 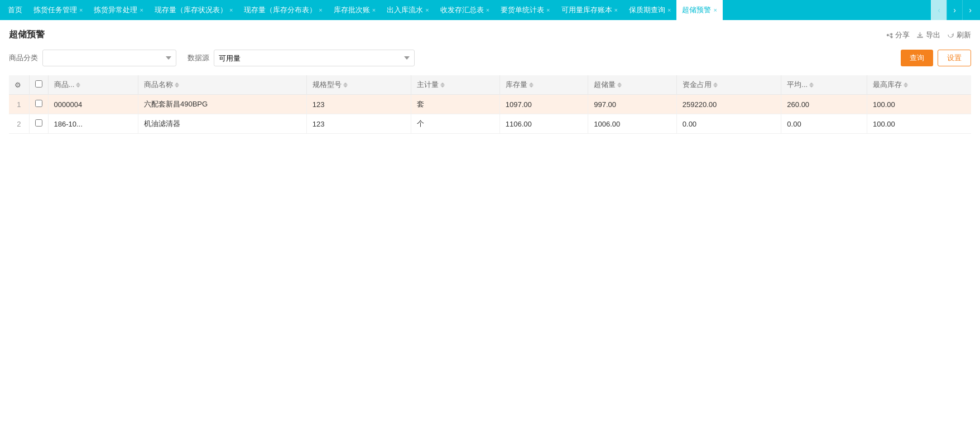 I want to click on nav-prev-button: ‹, so click(x=939, y=10).